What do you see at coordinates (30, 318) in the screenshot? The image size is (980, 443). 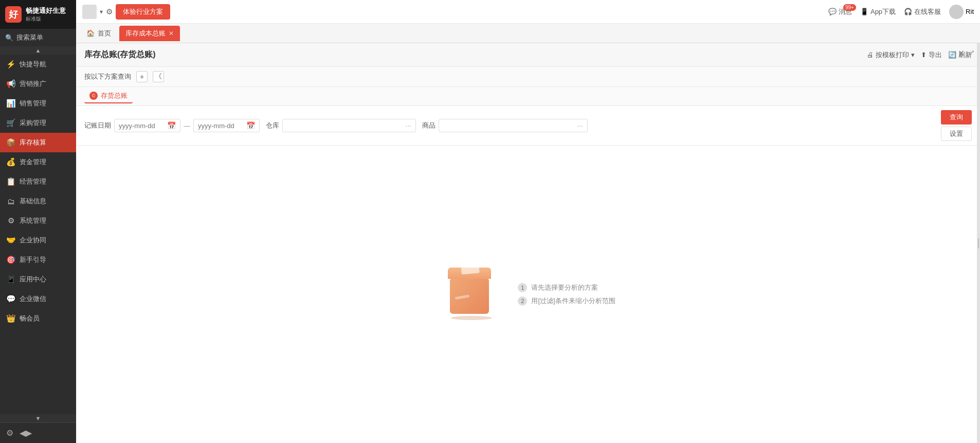 I see `sidebar-item-label: 畅会员` at bounding box center [30, 318].